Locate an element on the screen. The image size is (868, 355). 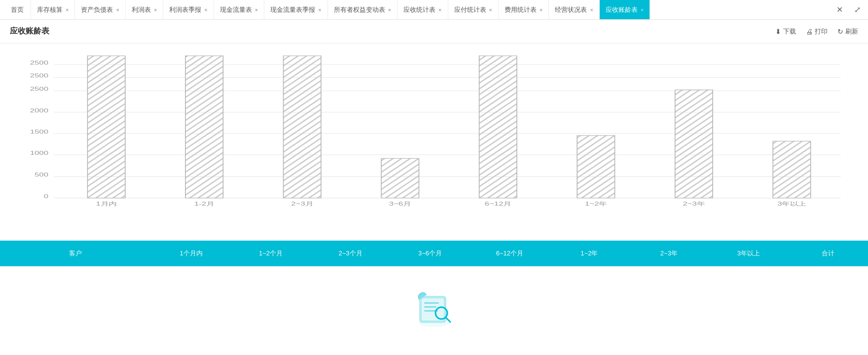
refresh-label: 刷新 is located at coordinates (852, 32).